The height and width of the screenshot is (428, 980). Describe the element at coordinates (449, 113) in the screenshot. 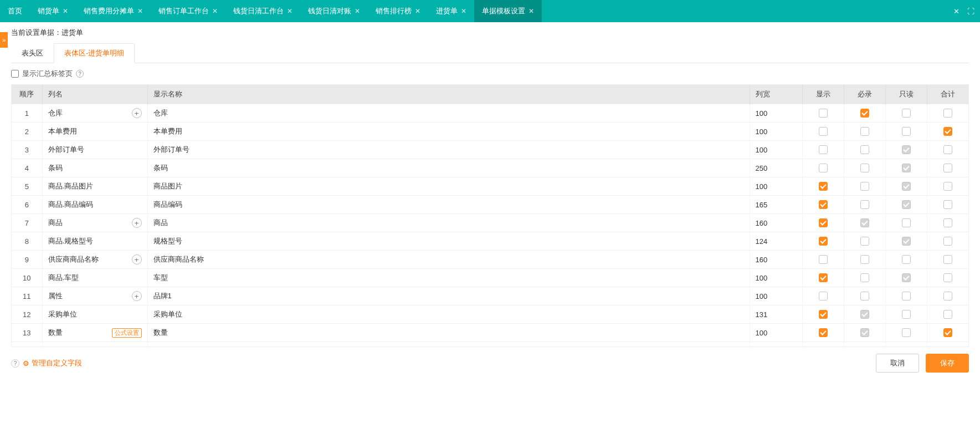

I see `display-name-cell: 仓库` at that location.